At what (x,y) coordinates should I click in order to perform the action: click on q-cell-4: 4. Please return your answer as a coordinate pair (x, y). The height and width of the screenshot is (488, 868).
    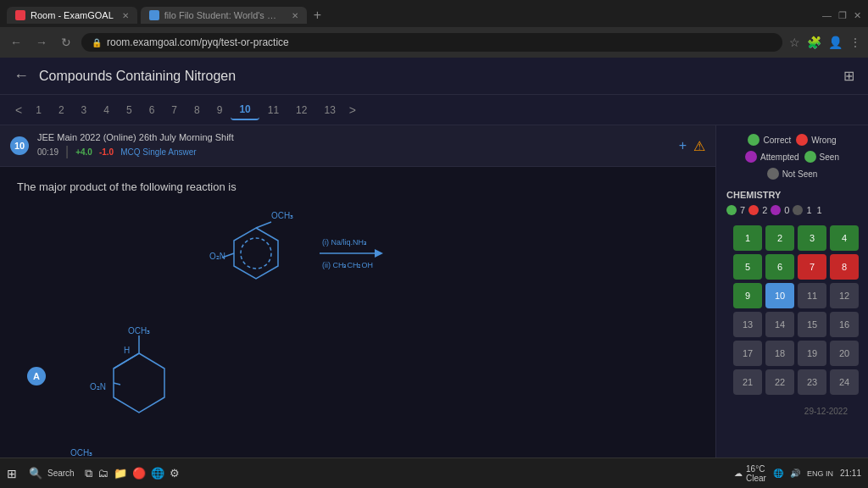
    Looking at the image, I should click on (844, 238).